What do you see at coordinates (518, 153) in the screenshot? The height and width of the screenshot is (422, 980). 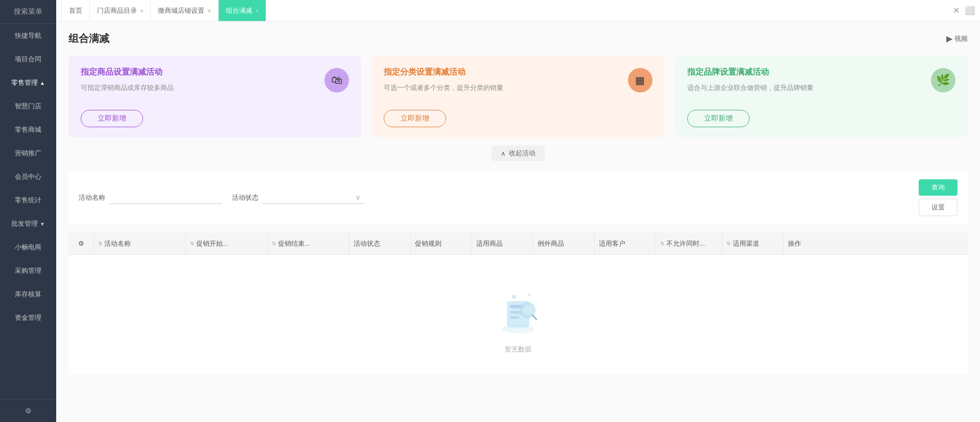 I see `collapse-bar: ∧ 收起活动` at bounding box center [518, 153].